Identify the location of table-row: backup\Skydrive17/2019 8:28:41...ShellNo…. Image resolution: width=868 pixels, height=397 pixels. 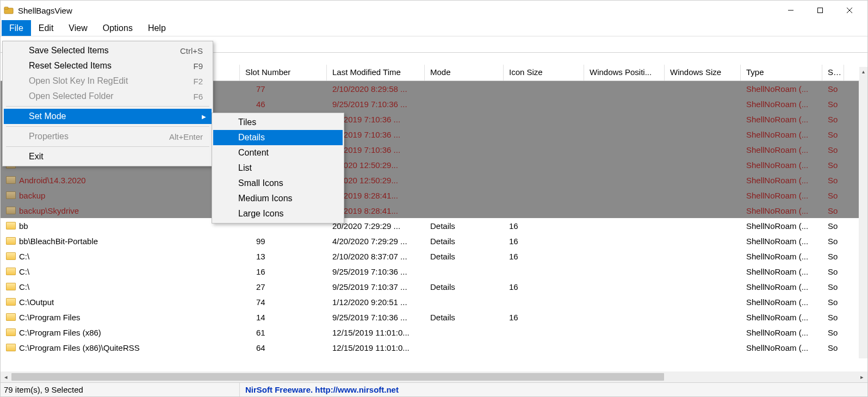
(430, 210).